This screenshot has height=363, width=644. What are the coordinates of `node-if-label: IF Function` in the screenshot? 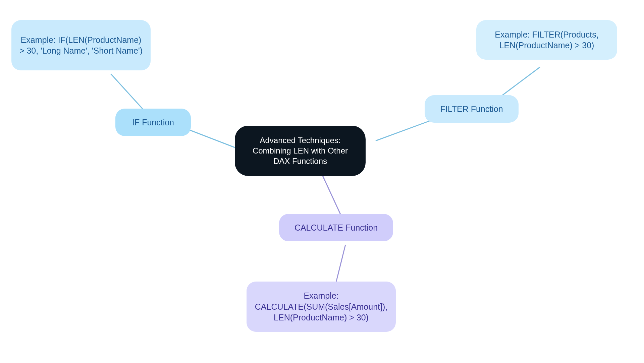 It's located at (153, 123).